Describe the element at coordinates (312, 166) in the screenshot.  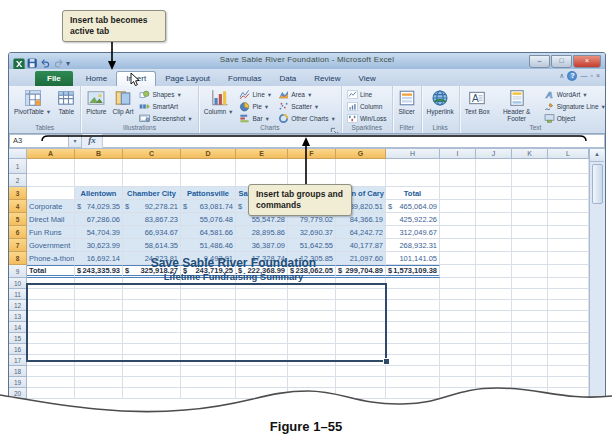
I see `cell-F1` at that location.